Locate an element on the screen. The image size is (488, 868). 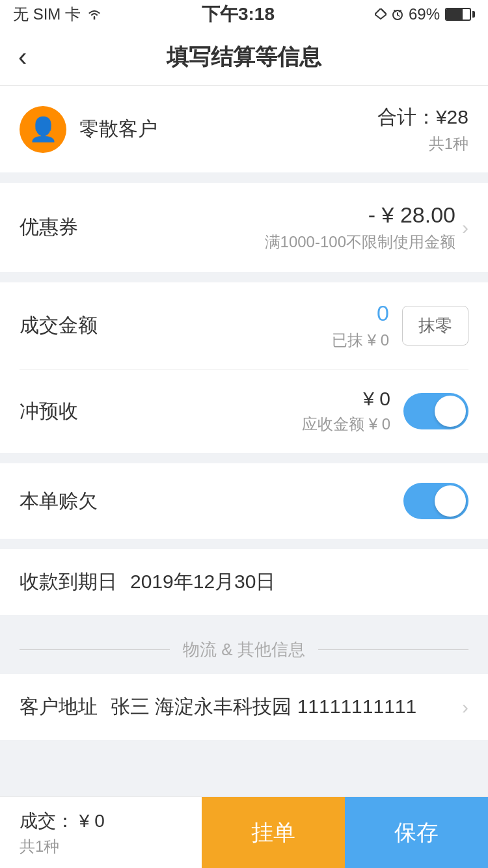
bottom-deal-label: 成交： ¥ 0 is located at coordinates (101, 821).